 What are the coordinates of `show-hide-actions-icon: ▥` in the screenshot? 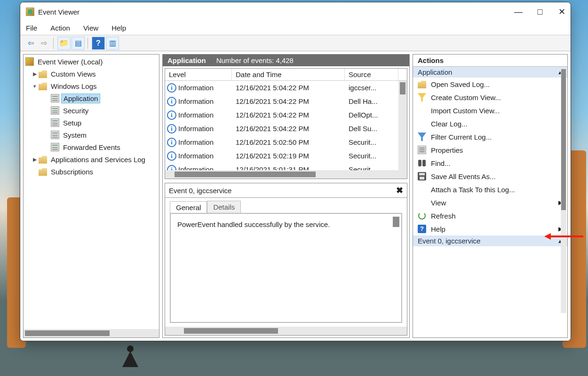 It's located at (112, 43).